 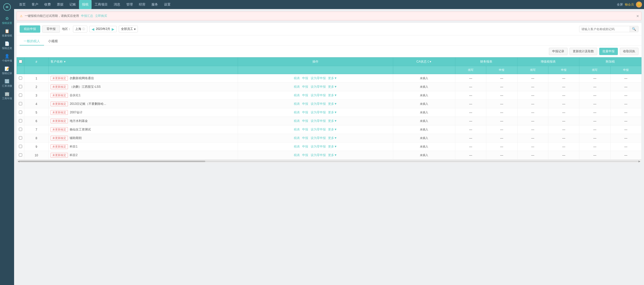 I want to click on op-tax-table-2: 税表, so click(x=297, y=95).